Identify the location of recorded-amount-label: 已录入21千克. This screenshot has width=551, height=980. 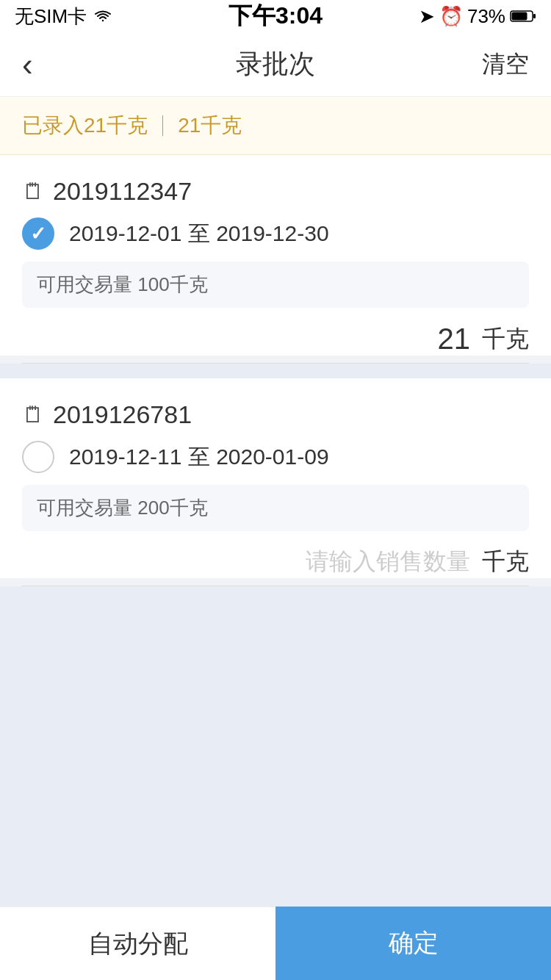
(85, 126).